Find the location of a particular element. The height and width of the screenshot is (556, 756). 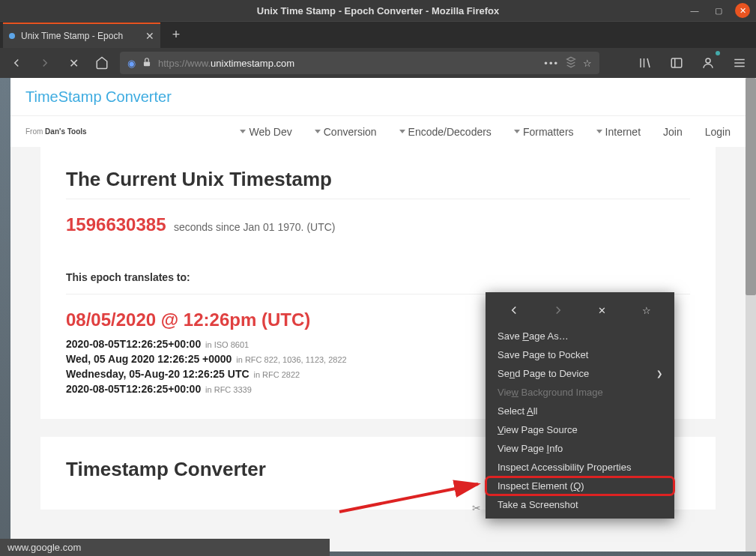

heading-current-timestamp: The Current Unix Timestamp is located at coordinates (378, 180).